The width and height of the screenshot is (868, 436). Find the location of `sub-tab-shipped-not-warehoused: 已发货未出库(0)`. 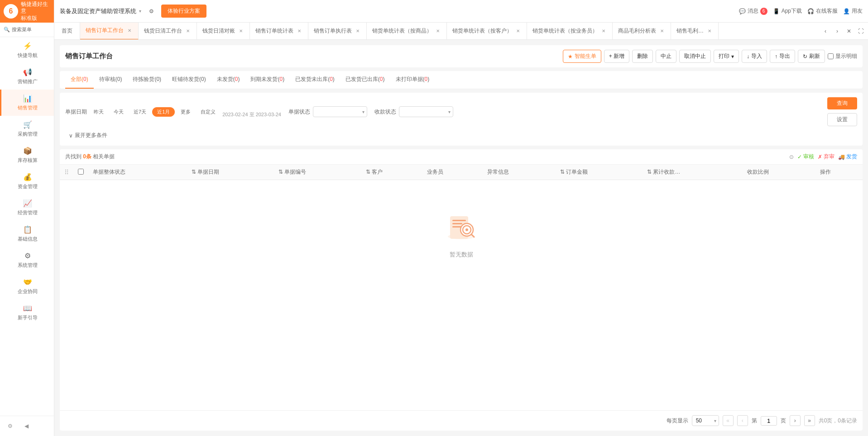

sub-tab-shipped-not-warehoused: 已发货未出库(0) is located at coordinates (315, 80).